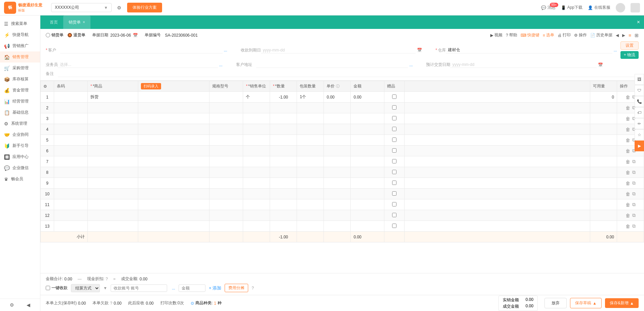 This screenshot has height=311, width=644. Describe the element at coordinates (338, 50) in the screenshot. I see `due-date-input` at that location.